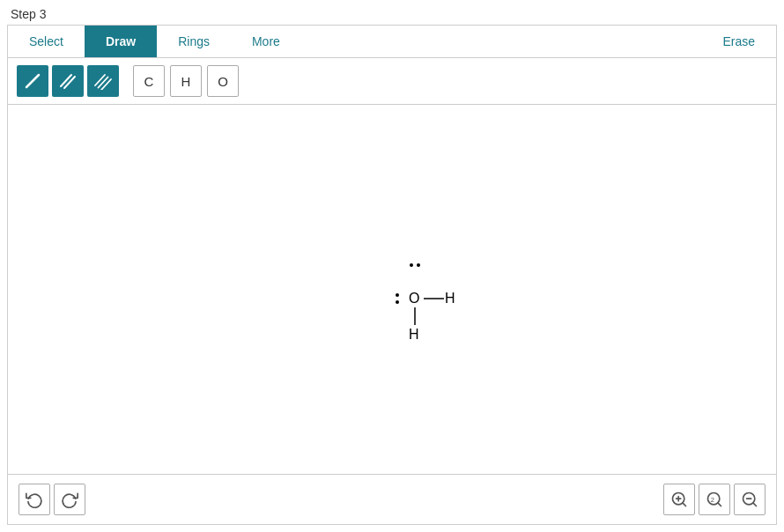 Image resolution: width=784 pixels, height=532 pixels. Describe the element at coordinates (149, 81) in the screenshot. I see `atom-c-button: C` at that location.